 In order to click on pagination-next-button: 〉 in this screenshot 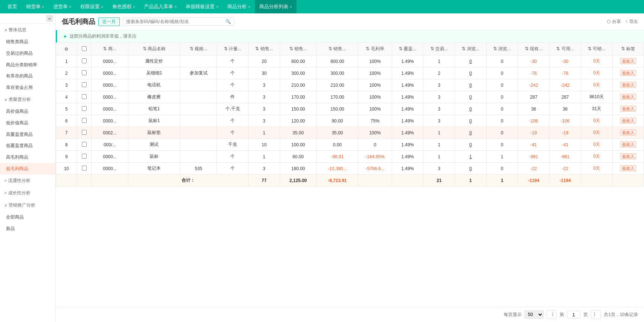, I will do `click(596, 315)`.